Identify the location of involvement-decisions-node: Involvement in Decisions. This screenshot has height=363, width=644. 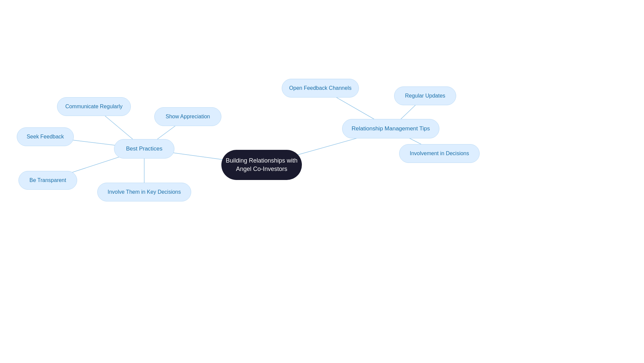
(439, 154).